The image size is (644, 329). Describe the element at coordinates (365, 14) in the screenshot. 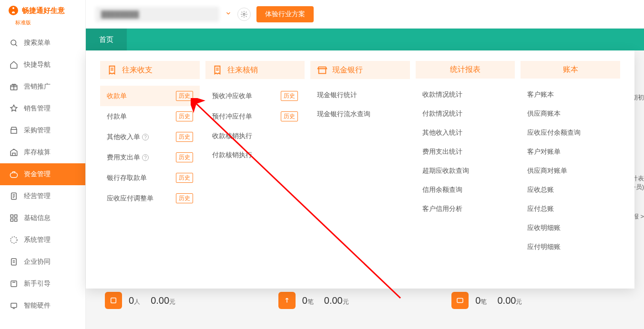

I see `topbar: ████████ 体验行业方案` at that location.